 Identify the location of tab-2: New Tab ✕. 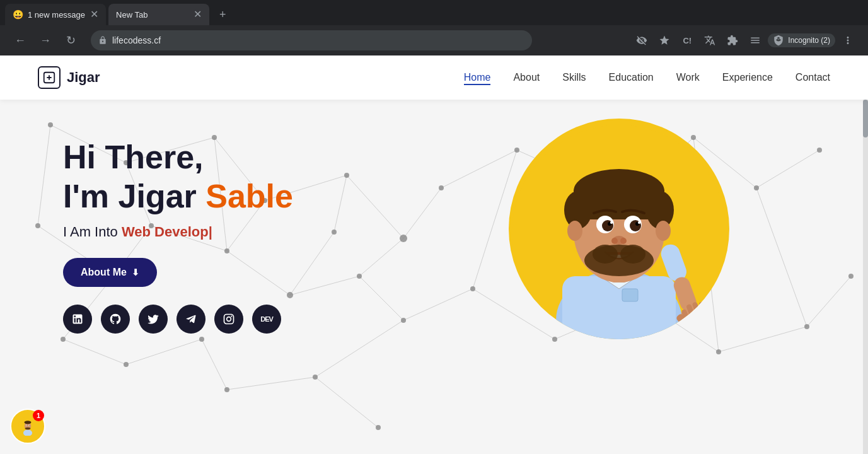
(159, 15).